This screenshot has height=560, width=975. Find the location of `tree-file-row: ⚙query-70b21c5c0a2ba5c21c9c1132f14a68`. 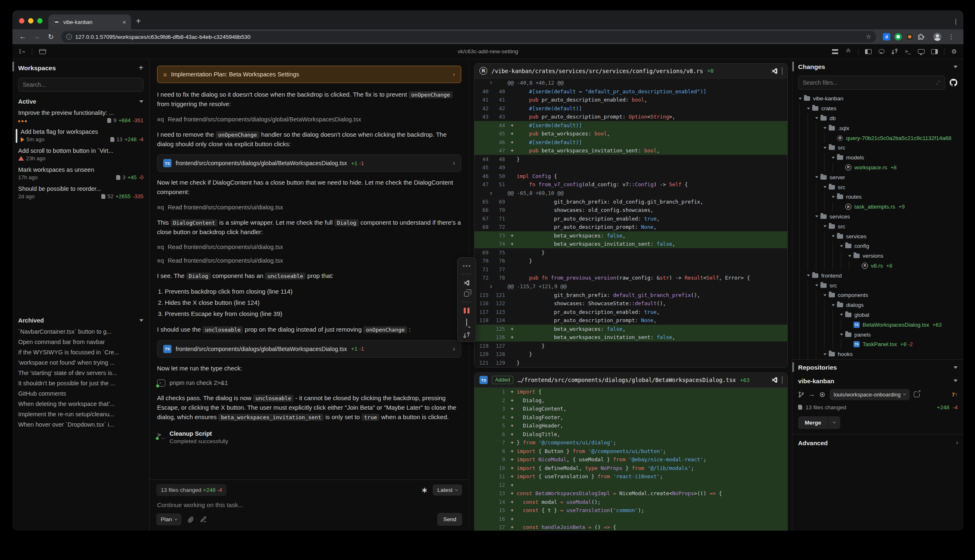

tree-file-row: ⚙query-70b21c5c0a2ba5c21c9c1132f14a68 is located at coordinates (878, 138).